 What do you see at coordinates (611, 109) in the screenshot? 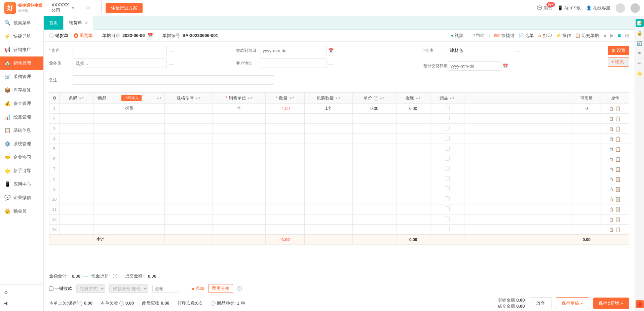
I see `delete-row-btn-1: 🗑` at bounding box center [611, 109].